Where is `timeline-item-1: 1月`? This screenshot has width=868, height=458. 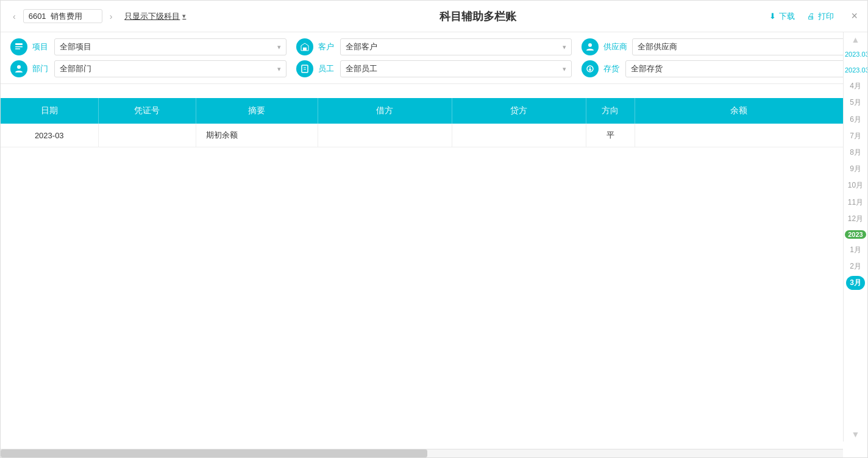
timeline-item-1: 1月 is located at coordinates (856, 250).